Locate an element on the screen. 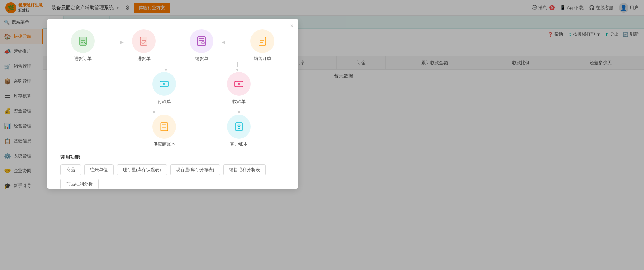 The height and width of the screenshot is (270, 644). purchase-bill-label: 进货单 is located at coordinates (144, 59).